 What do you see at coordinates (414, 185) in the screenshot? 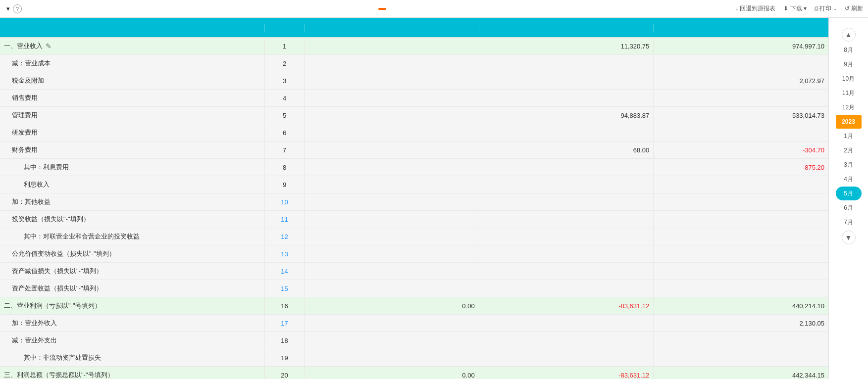
I see `table-row: 利息收入9` at bounding box center [414, 185].